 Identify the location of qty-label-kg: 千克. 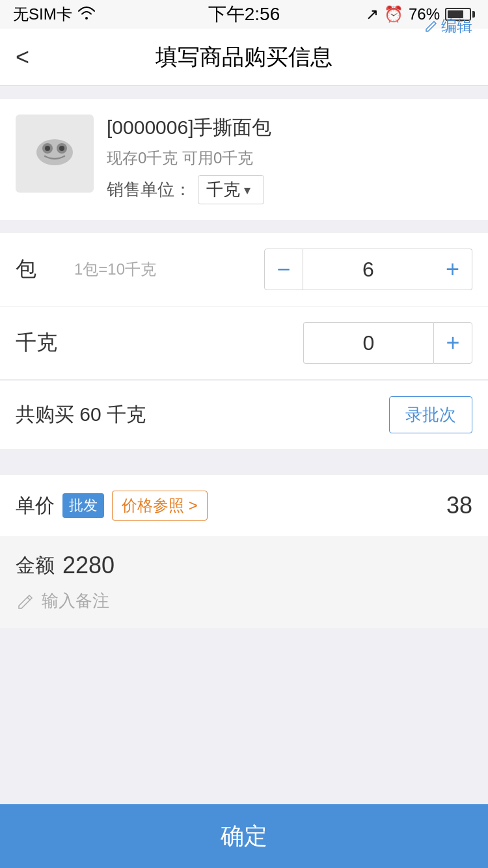
(42, 343).